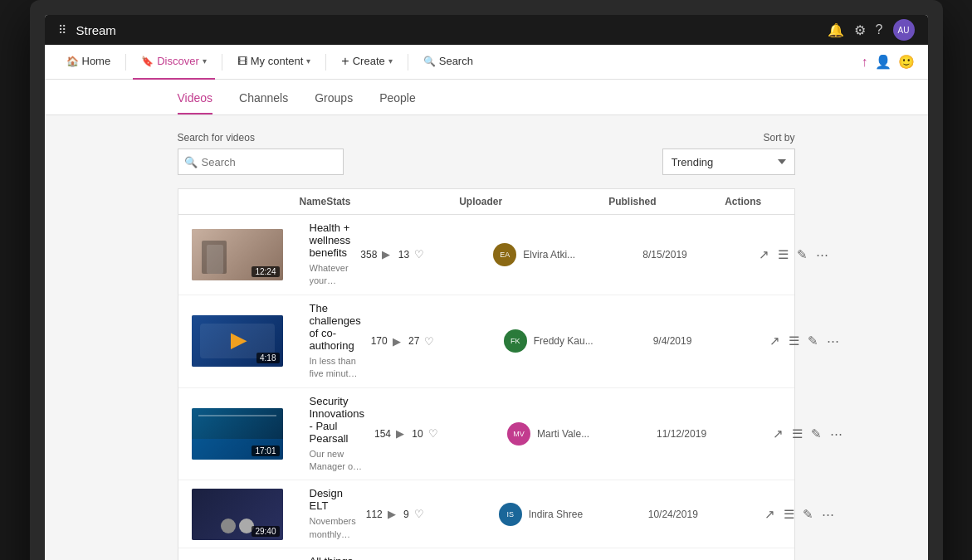 This screenshot has height=560, width=972. Describe the element at coordinates (441, 433) in the screenshot. I see `video-stats: 154 ▶ 10 ♡` at that location.